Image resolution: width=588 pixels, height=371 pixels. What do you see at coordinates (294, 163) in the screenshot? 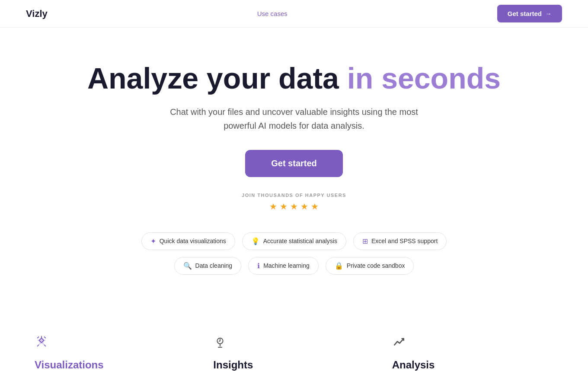
I see `hero-get-started-button: Get started` at bounding box center [294, 163].